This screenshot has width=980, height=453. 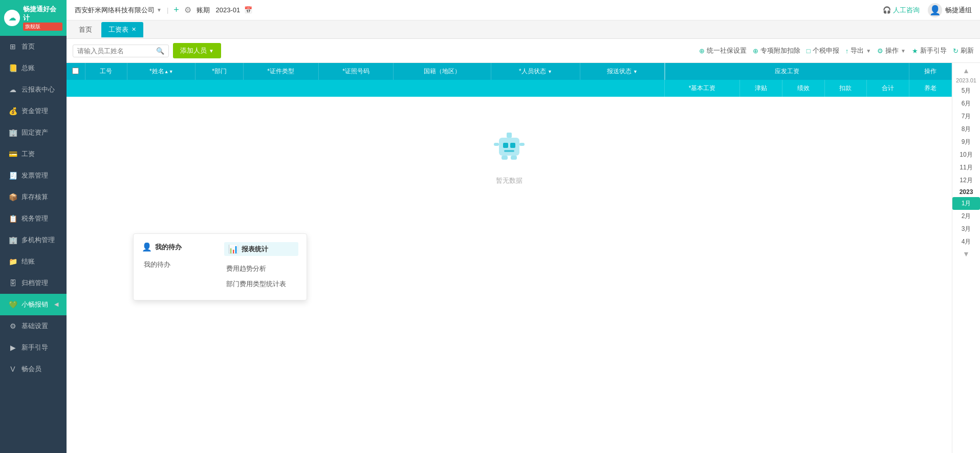 I want to click on sidebar-item-fixed-assets: 🏢 固定资产, so click(x=33, y=133).